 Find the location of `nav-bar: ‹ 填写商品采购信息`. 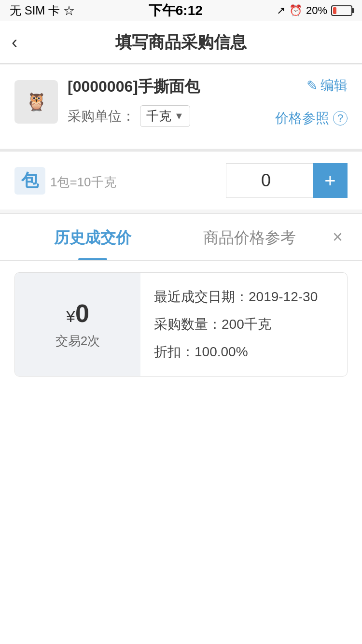

nav-bar: ‹ 填写商品采购信息 is located at coordinates (181, 42).